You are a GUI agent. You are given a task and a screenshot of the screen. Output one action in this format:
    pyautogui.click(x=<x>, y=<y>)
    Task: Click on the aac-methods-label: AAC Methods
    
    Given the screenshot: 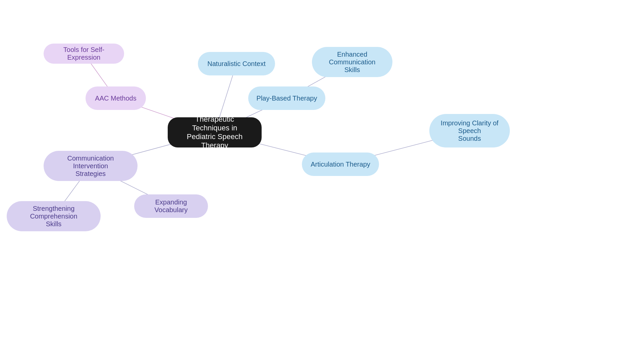 What is the action you would take?
    pyautogui.click(x=115, y=99)
    